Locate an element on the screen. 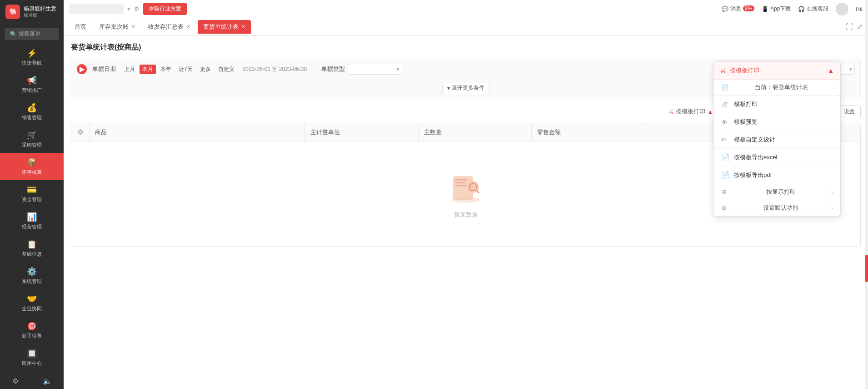 This screenshot has height=389, width=868. print-dropdown: 🖨 按模板打印 ▲ 📄 当前：要货单统计表 › 🖨 模板打印 👁 模板预览 ✏ … is located at coordinates (777, 139).